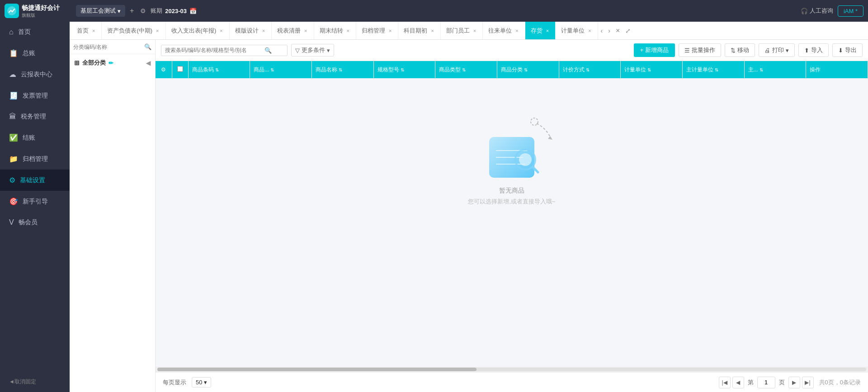 The height and width of the screenshot is (392, 868). Describe the element at coordinates (272, 70) in the screenshot. I see `sort-icon-code: ⇅` at that location.